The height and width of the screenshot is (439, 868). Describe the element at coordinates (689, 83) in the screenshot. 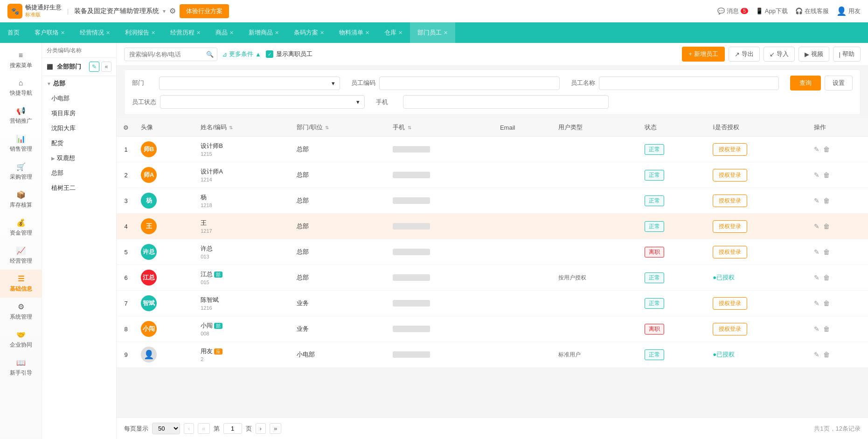

I see `filter-name-input` at that location.